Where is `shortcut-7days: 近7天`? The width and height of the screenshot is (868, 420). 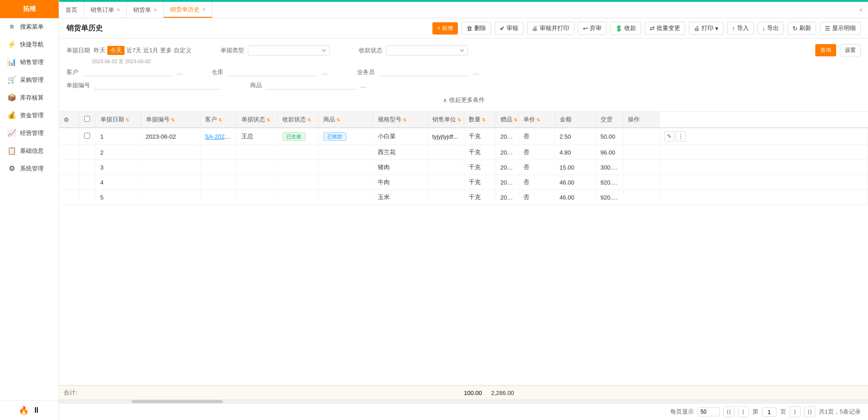
shortcut-7days: 近7天 is located at coordinates (134, 50).